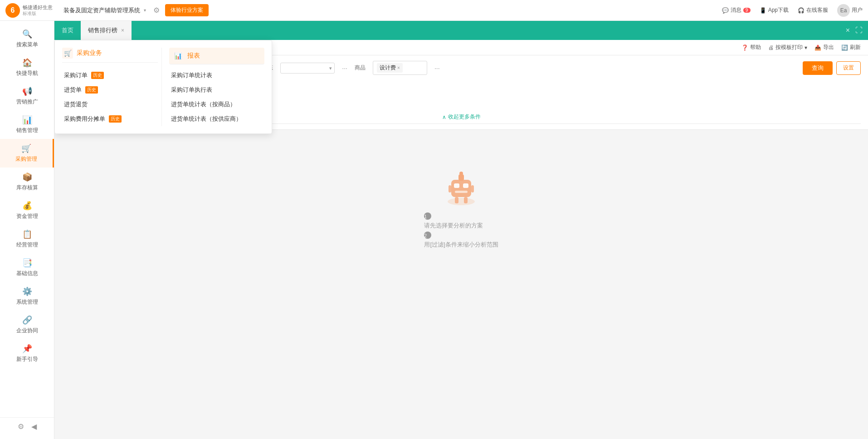 The height and width of the screenshot is (439, 868). I want to click on system-settings-icon: ⚙, so click(156, 10).